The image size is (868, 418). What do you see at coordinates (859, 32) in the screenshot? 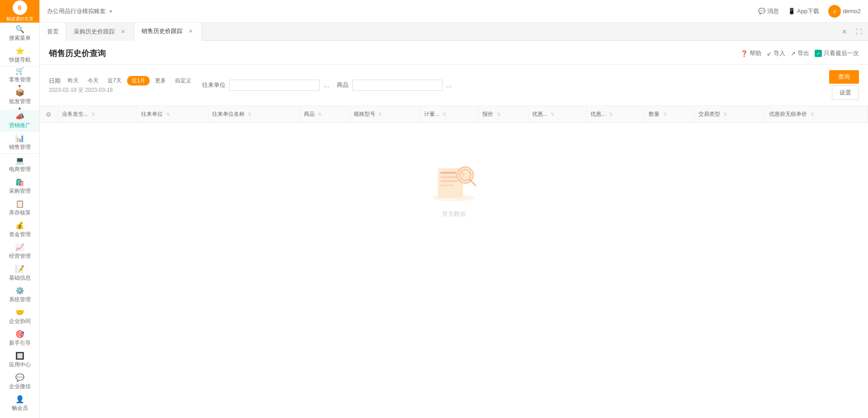
I see `tab-fullscreen-btn: ⛶` at bounding box center [859, 32].